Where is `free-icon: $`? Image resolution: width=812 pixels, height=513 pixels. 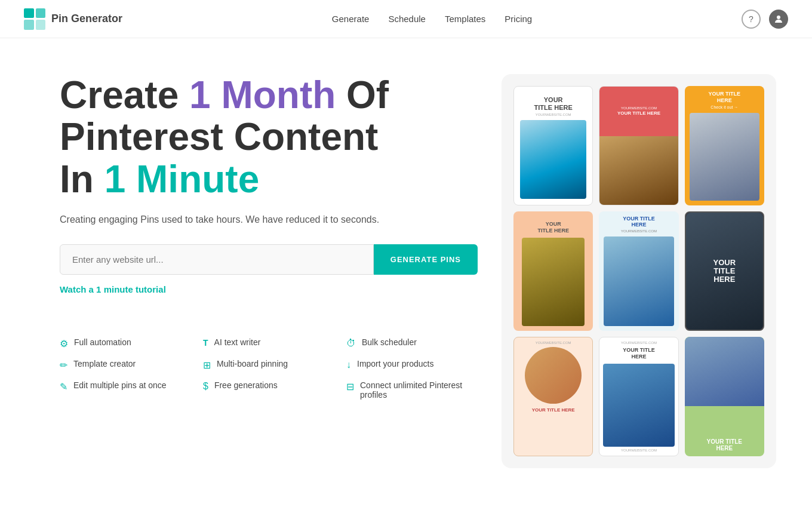
free-icon: $ is located at coordinates (205, 386).